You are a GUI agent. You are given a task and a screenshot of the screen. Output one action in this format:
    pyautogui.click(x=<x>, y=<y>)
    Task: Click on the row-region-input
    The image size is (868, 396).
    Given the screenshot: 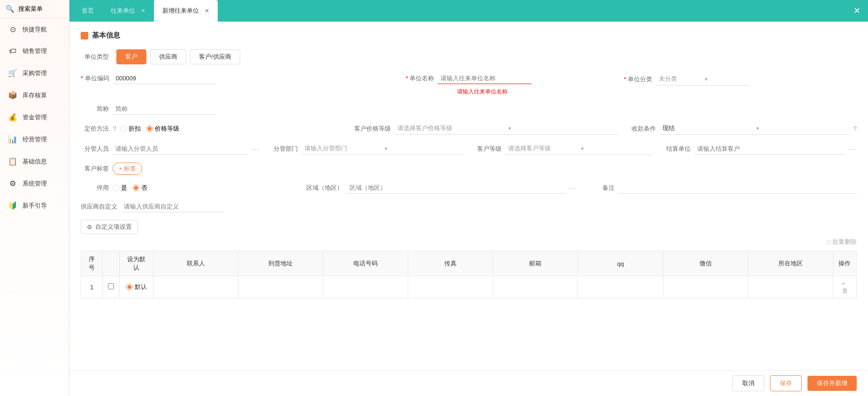 What is the action you would take?
    pyautogui.click(x=791, y=287)
    